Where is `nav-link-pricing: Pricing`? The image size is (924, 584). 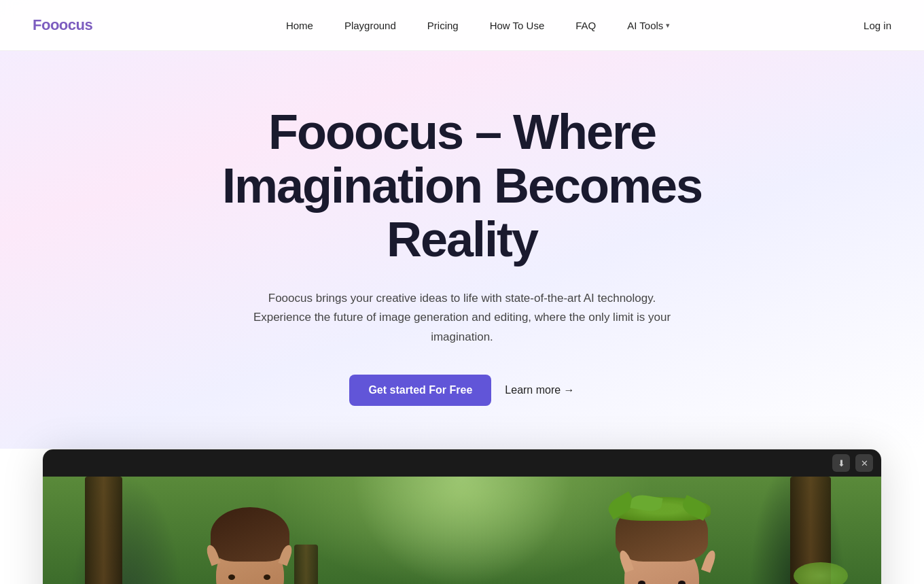 nav-link-pricing: Pricing is located at coordinates (443, 26).